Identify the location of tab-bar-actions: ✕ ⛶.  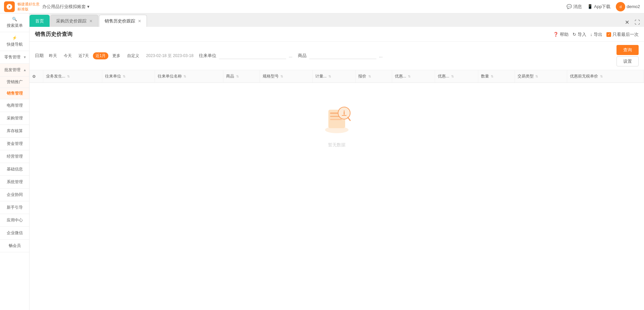
(634, 22).